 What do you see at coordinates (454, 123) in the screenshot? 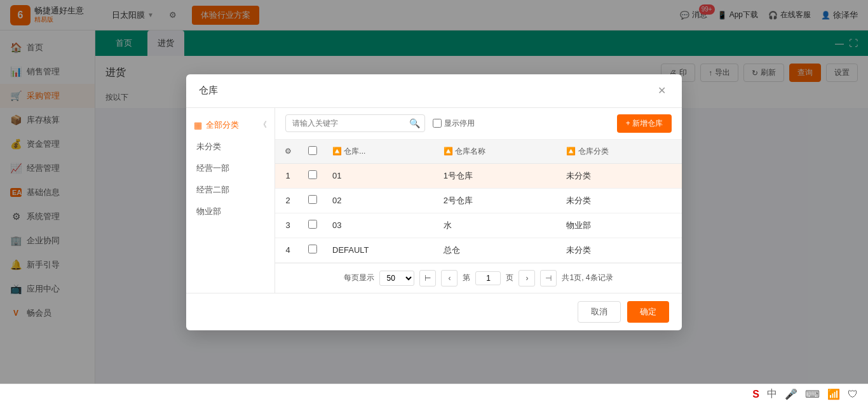
I see `show-disabled-label: 显示停用` at bounding box center [454, 123].